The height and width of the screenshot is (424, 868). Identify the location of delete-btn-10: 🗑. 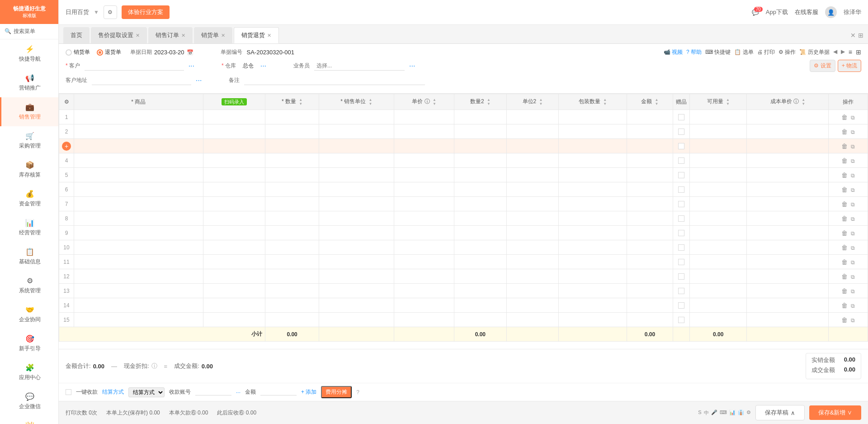
(844, 248).